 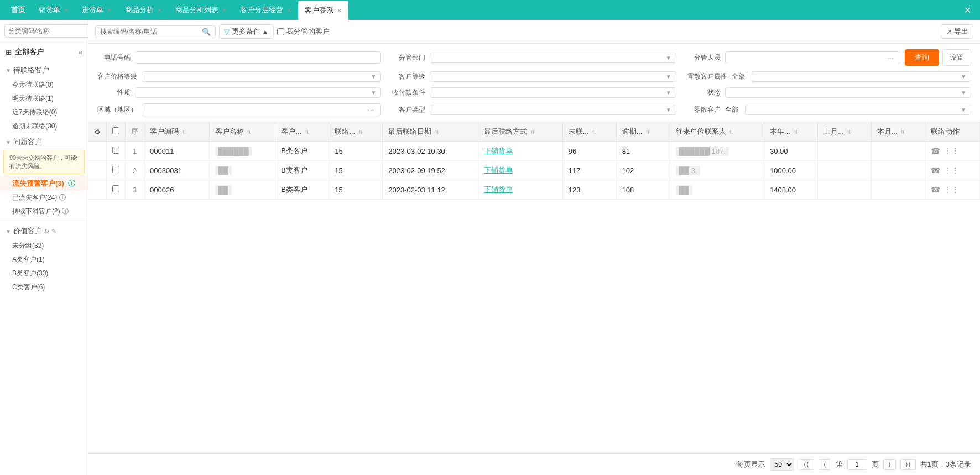 I want to click on filter-select-retail-attr: ▼, so click(x=862, y=76).